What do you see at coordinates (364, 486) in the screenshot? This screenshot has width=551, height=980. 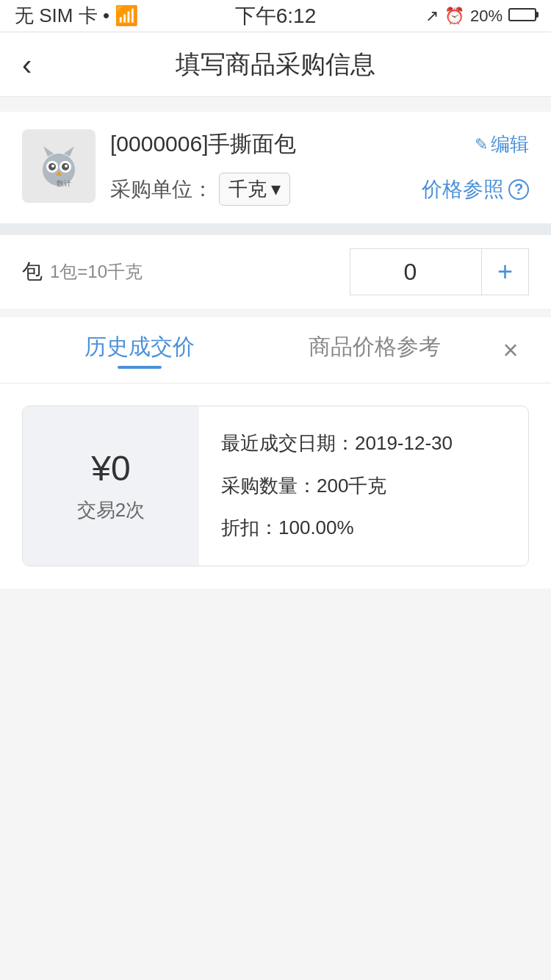 I see `history-details: 最近成交日期：2019-12-30 采购数量：200千克 折扣：100.00%` at bounding box center [364, 486].